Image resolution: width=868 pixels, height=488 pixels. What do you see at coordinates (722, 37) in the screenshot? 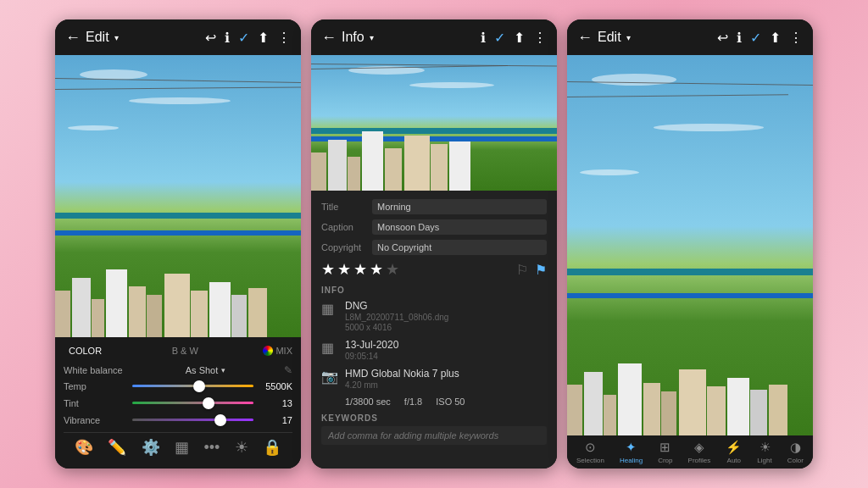
I see `undo-icon-right: ↩` at bounding box center [722, 37].